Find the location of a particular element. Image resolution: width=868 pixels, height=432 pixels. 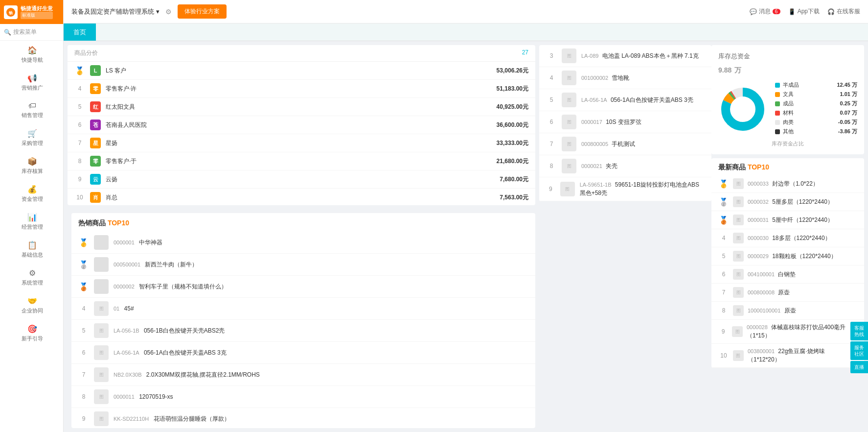

product-info: 000500001 新西兰牛肉（新牛） is located at coordinates (156, 264).